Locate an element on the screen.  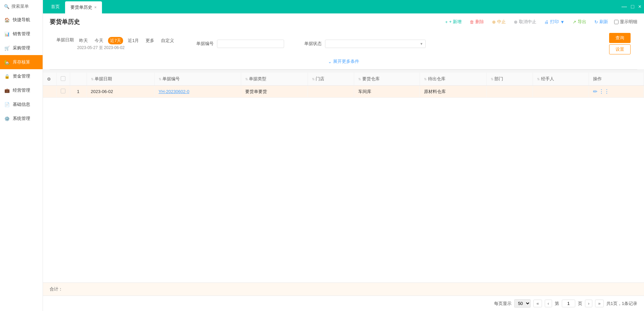
sort-icon-req-wh: ⇅ is located at coordinates (360, 79).